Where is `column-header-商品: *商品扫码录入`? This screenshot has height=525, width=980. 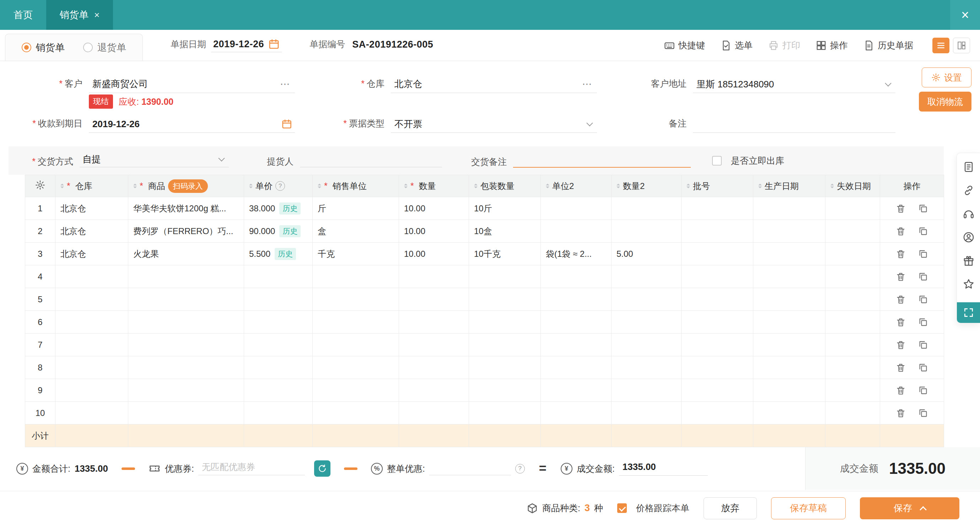 column-header-商品: *商品扫码录入 is located at coordinates (186, 186).